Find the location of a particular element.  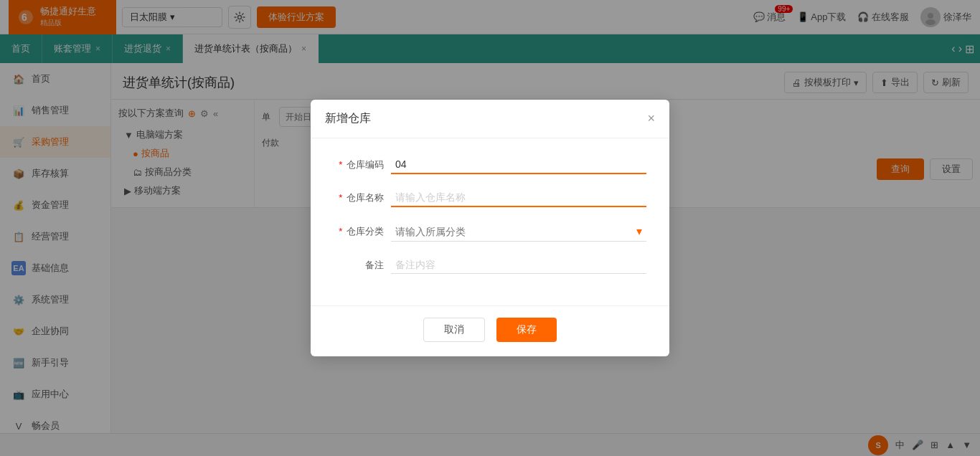

category-required-star: * is located at coordinates (340, 231).